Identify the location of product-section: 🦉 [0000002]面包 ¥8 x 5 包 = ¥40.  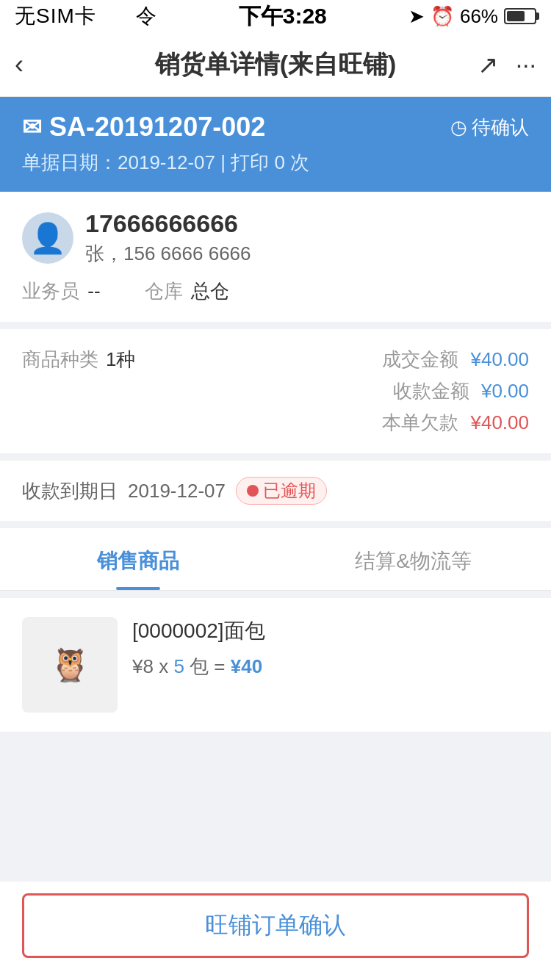
(276, 665).